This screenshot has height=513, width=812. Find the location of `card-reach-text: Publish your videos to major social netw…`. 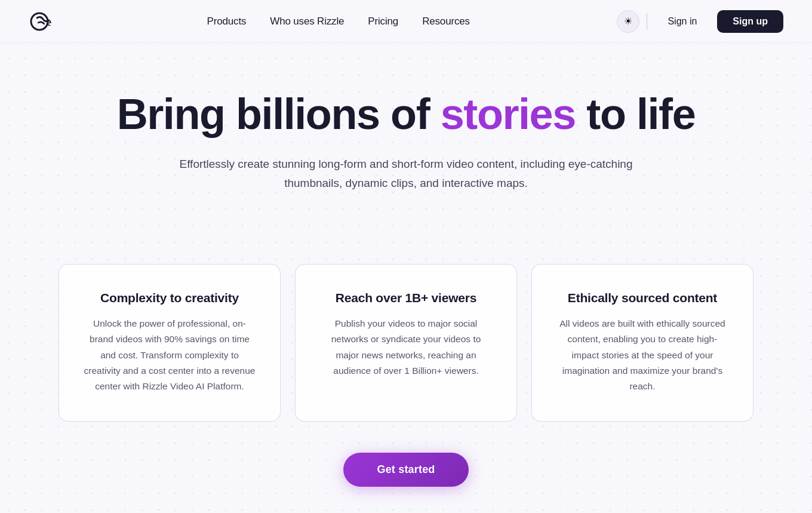

card-reach-text: Publish your videos to major social netw… is located at coordinates (406, 348).